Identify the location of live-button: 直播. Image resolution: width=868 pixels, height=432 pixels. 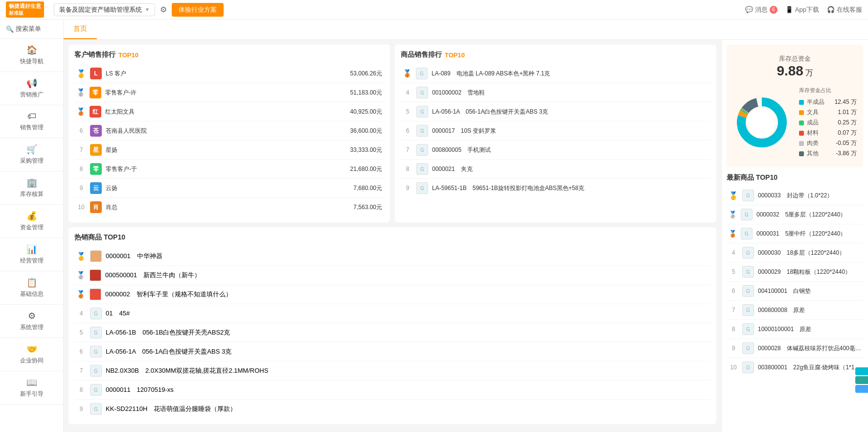
(862, 389).